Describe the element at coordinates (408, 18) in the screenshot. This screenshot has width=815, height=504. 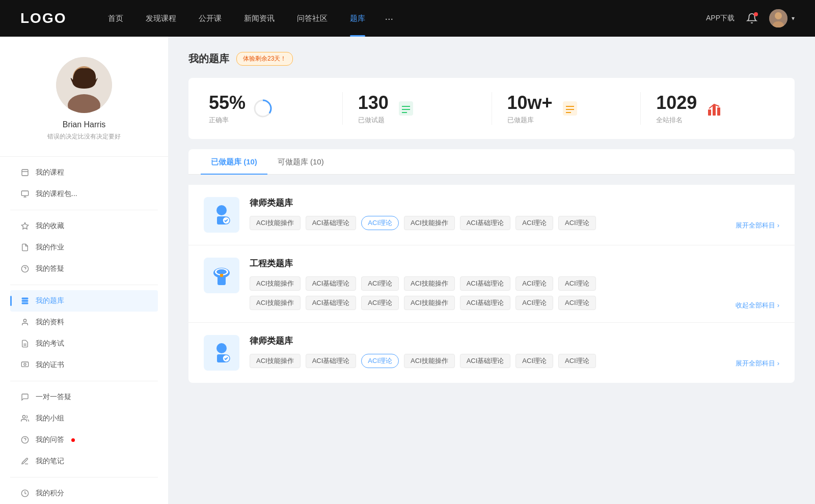
I see `header: LOGO 首页 发现课程 公开课 新闻资讯 问答社区 题库 ··· APP下载` at that location.